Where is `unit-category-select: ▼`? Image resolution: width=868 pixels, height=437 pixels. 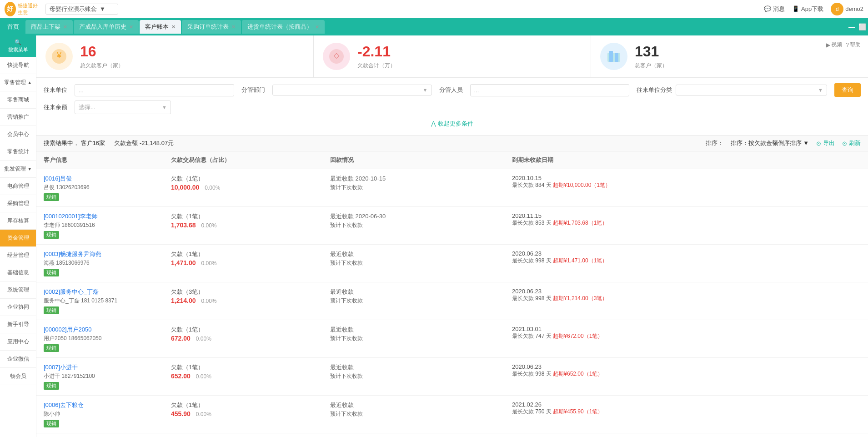 unit-category-select: ▼ is located at coordinates (751, 90).